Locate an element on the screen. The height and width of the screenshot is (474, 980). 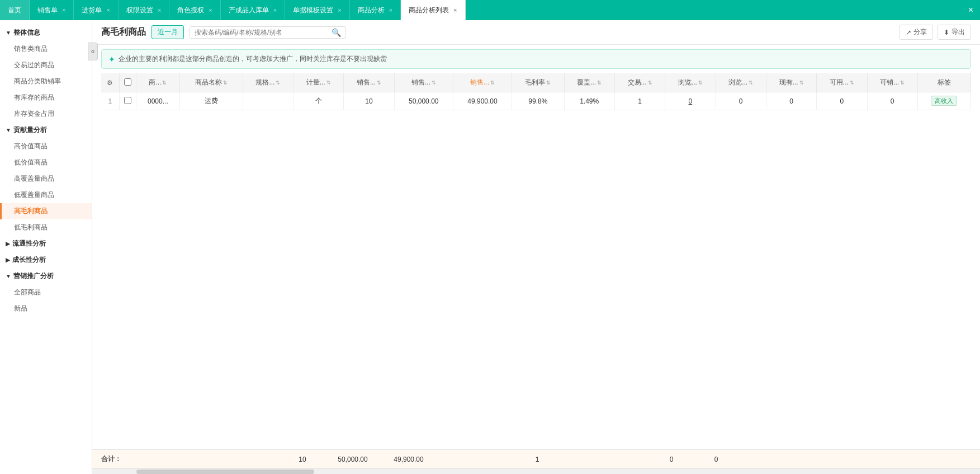
footer-cells: 10 50,000.00 49,900.00 1 0 0 is located at coordinates (553, 459).